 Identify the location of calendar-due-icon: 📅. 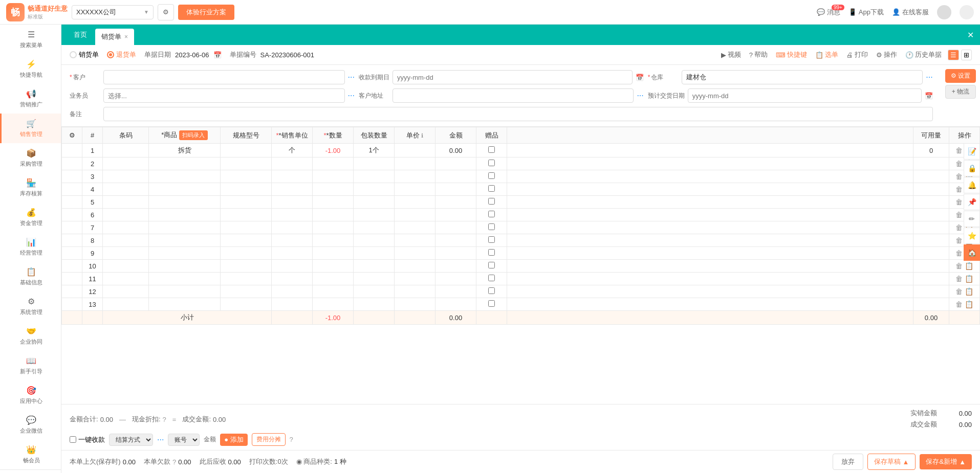
(640, 78).